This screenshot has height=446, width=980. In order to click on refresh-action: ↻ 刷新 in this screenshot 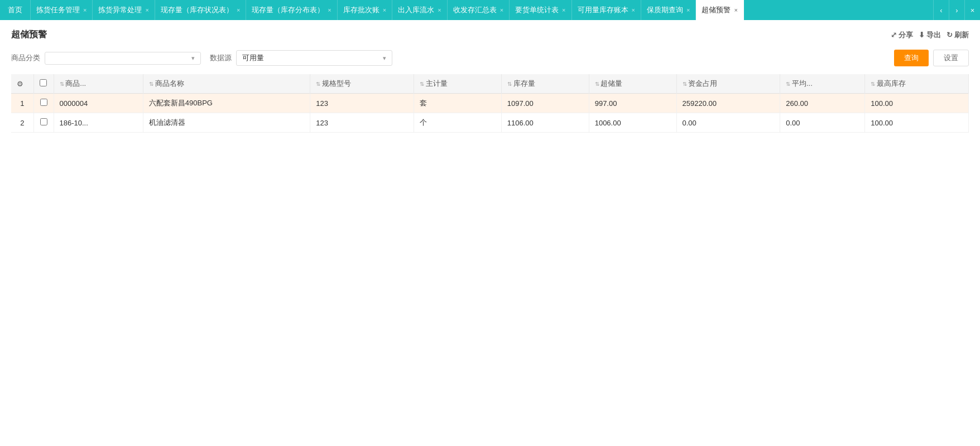, I will do `click(958, 35)`.